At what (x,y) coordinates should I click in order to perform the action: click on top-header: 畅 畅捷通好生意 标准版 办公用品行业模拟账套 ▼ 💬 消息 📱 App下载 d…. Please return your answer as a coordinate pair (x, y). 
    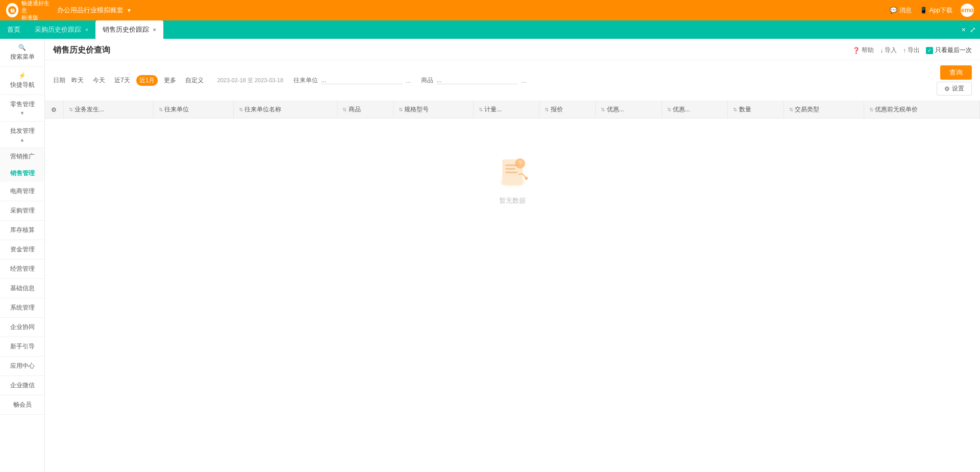
    Looking at the image, I should click on (490, 10).